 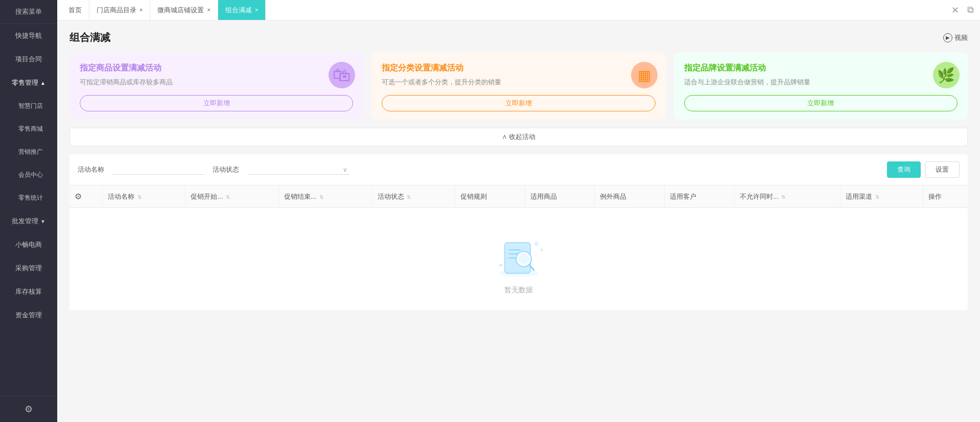 I want to click on sidebar-item-stock-calc: 库存核算, so click(x=29, y=292).